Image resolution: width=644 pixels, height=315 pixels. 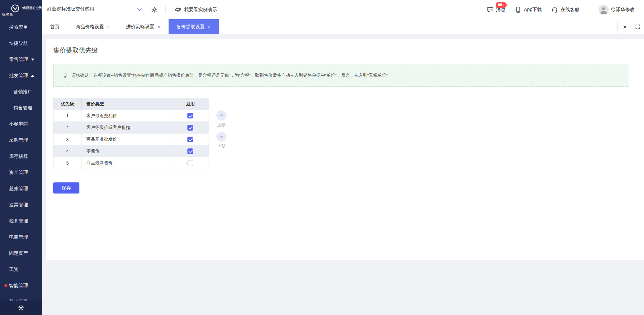 I want to click on sidebar-item-label: 营销推广, so click(x=23, y=92).